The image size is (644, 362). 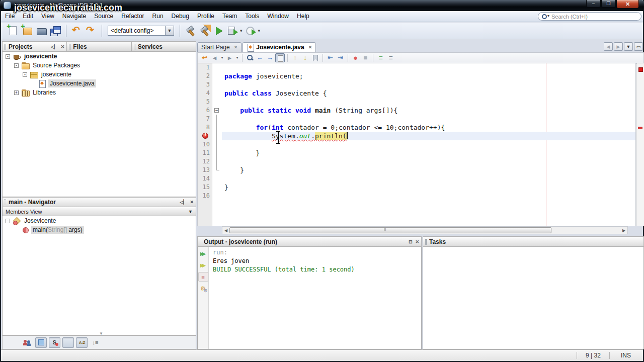 I want to click on profile-icon, so click(x=251, y=31).